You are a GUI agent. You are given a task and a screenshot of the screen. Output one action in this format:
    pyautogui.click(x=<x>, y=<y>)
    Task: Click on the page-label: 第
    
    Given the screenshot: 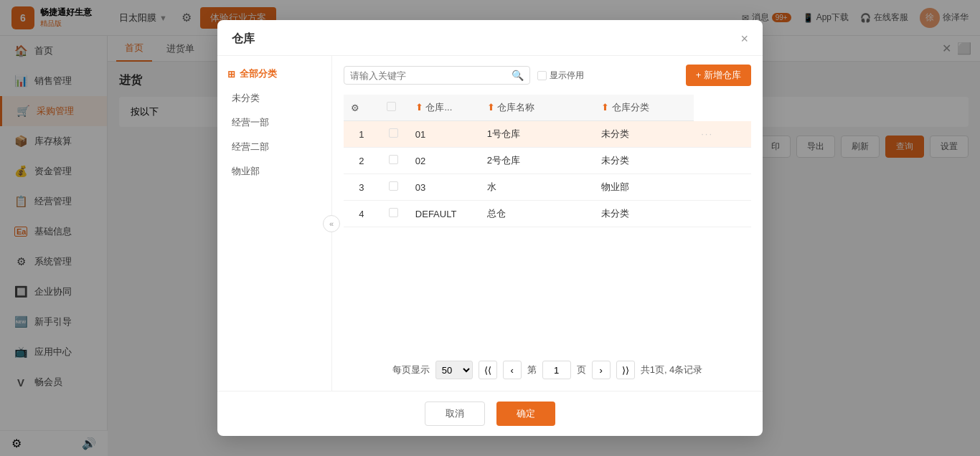 What is the action you would take?
    pyautogui.click(x=532, y=370)
    